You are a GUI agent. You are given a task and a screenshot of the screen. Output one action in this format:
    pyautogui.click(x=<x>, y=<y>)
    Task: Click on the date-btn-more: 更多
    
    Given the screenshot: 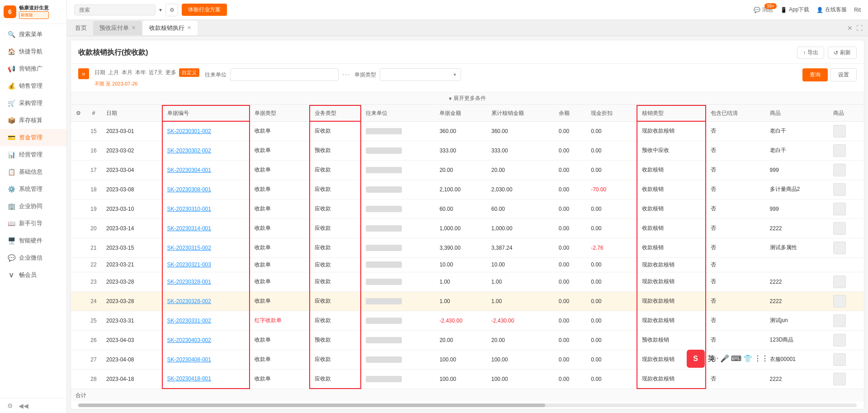 What is the action you would take?
    pyautogui.click(x=171, y=72)
    